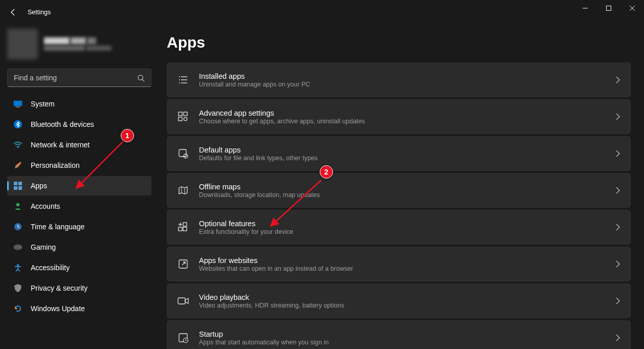 The image size is (644, 349). I want to click on card-offline-maps: Offline mapsDownloads, storage location,…, so click(399, 190).